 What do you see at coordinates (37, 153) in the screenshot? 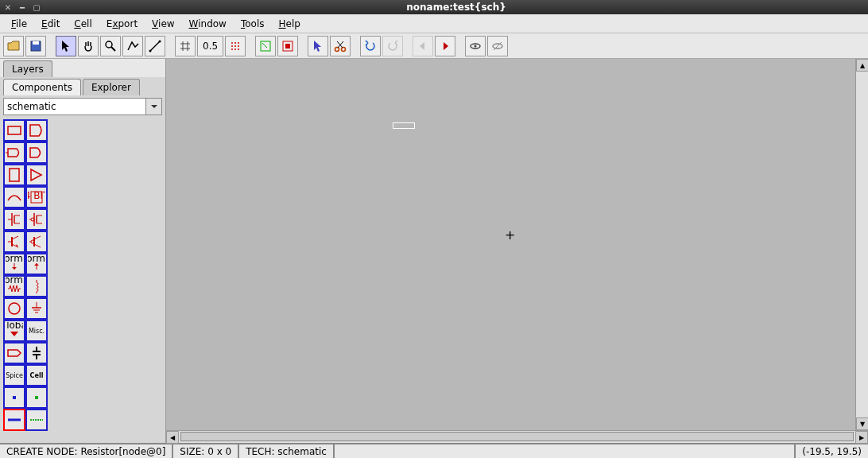
I see `comp-and` at bounding box center [37, 153].